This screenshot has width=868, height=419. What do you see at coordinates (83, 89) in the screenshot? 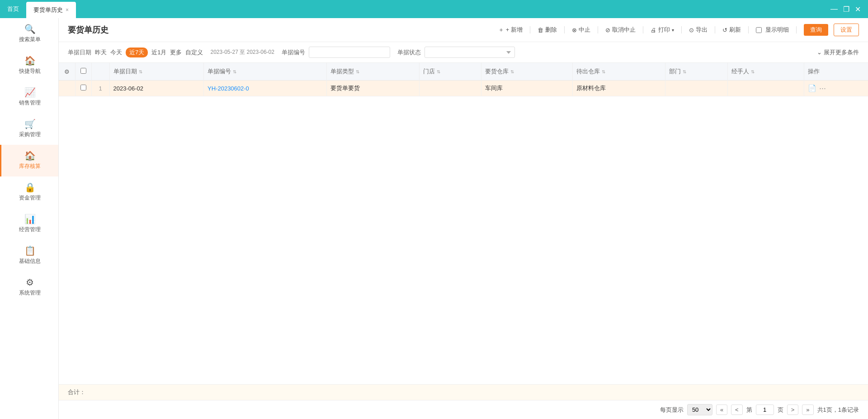
I see `td-checkbox` at bounding box center [83, 89].